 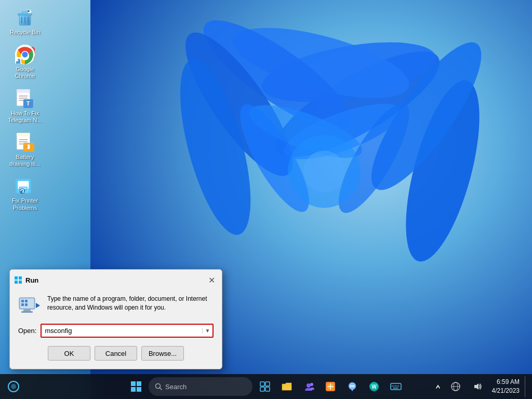 I want to click on google-chrome-icon: Google Chrome, so click(x=25, y=62).